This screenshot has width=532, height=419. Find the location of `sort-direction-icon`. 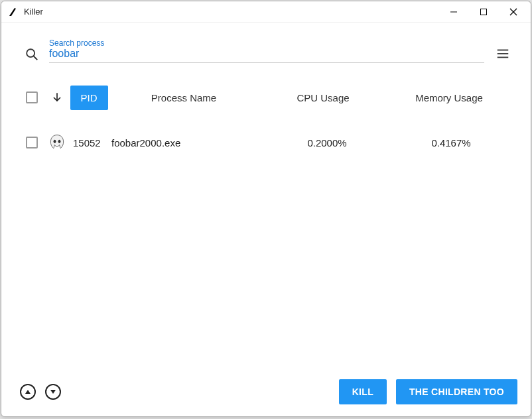

sort-direction-icon is located at coordinates (57, 97).